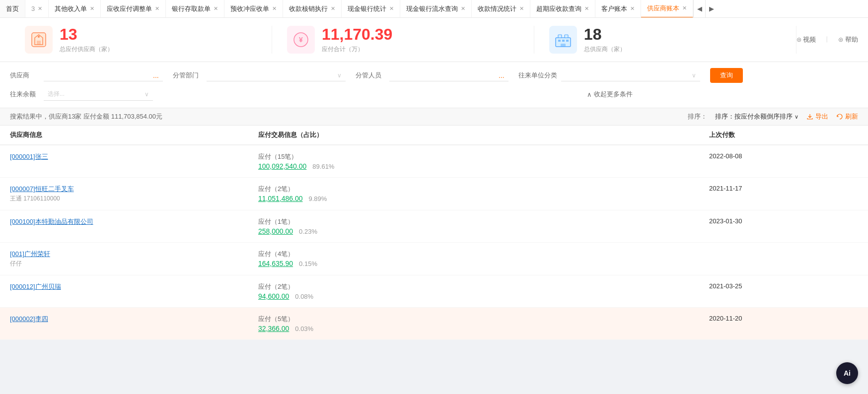 Image resolution: width=868 pixels, height=394 pixels. I want to click on ap-amount-number: 11,170.39, so click(357, 35).